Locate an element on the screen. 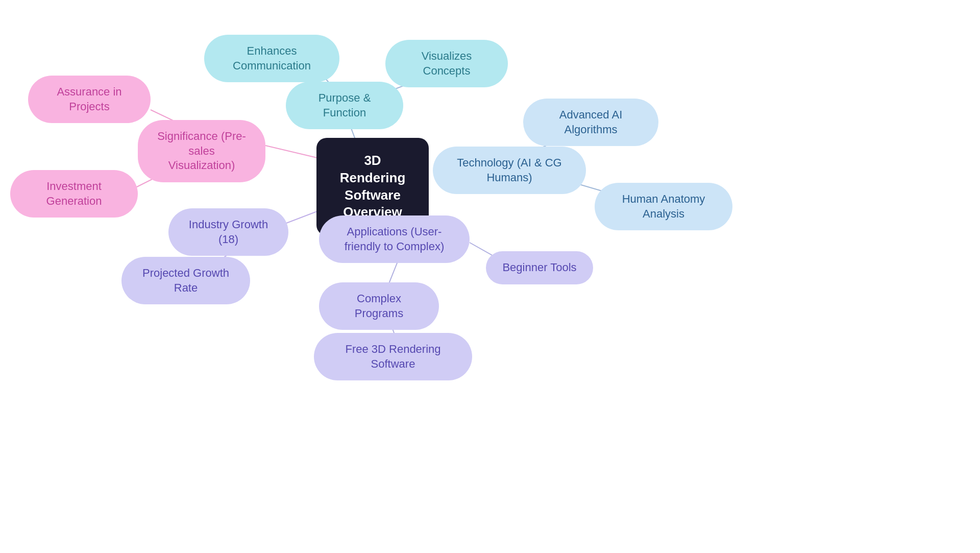 This screenshot has height=553, width=980. purpose-function-node: Purpose & Function is located at coordinates (345, 105).